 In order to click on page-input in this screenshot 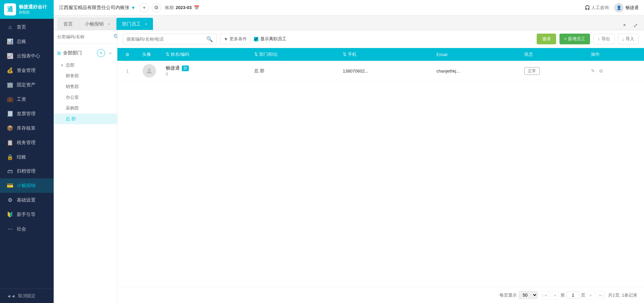, I will do `click(573, 295)`.